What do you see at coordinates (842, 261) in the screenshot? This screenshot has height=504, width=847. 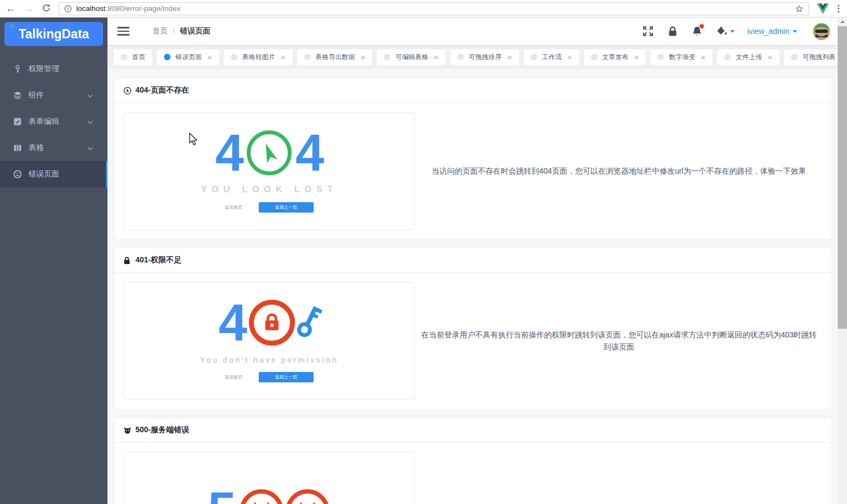 I see `page-scrollbar` at bounding box center [842, 261].